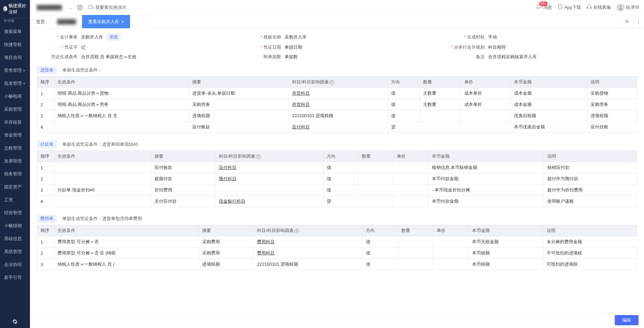  Describe the element at coordinates (632, 22) in the screenshot. I see `tabbar-controls: ✕ ⋮` at that location.